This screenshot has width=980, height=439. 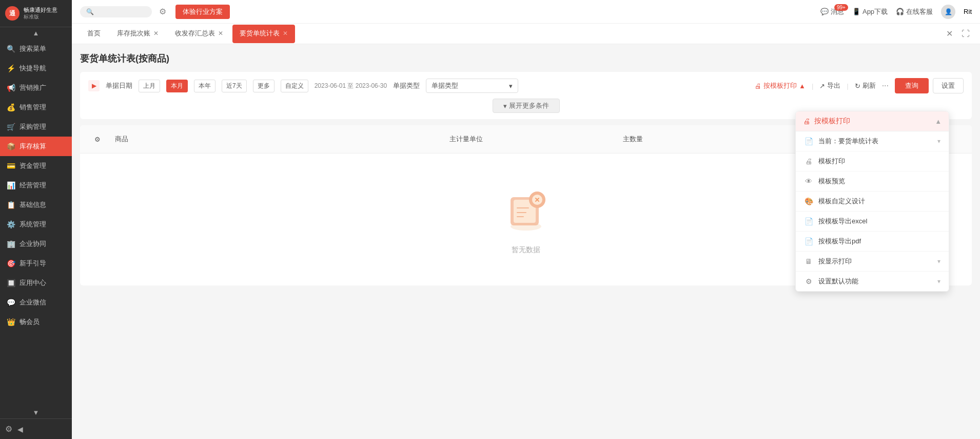 What do you see at coordinates (966, 34) in the screenshot?
I see `maximize-icon: ⛶` at bounding box center [966, 34].